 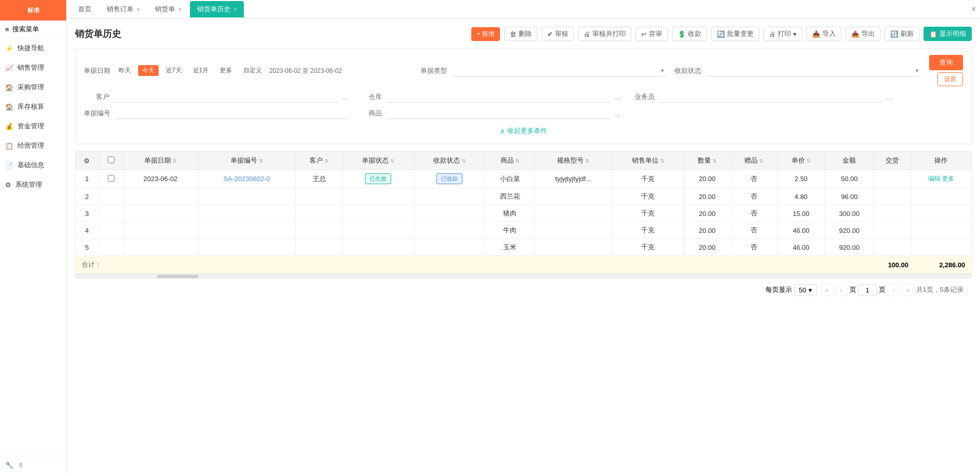 What do you see at coordinates (894, 290) in the screenshot?
I see `next-page-button: ›` at bounding box center [894, 290].